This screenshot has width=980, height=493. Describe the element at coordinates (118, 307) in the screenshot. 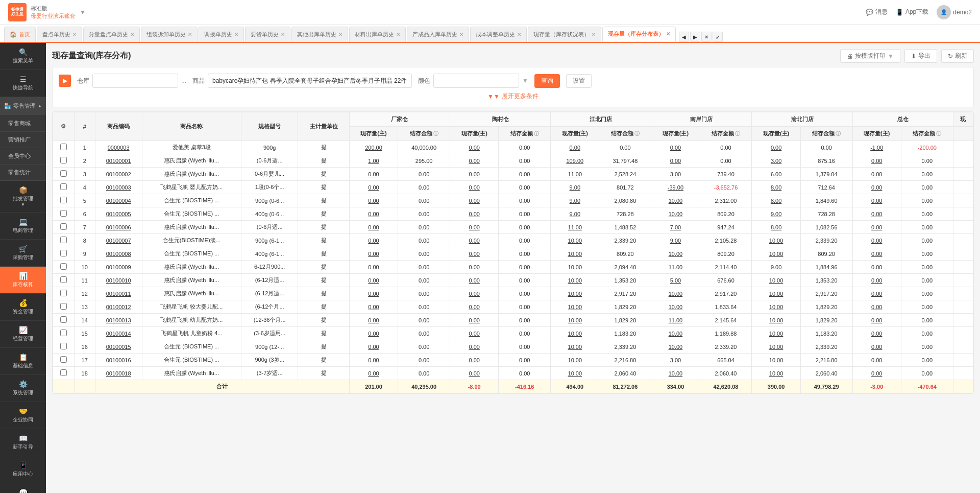

I see `row-code: 00100012` at that location.